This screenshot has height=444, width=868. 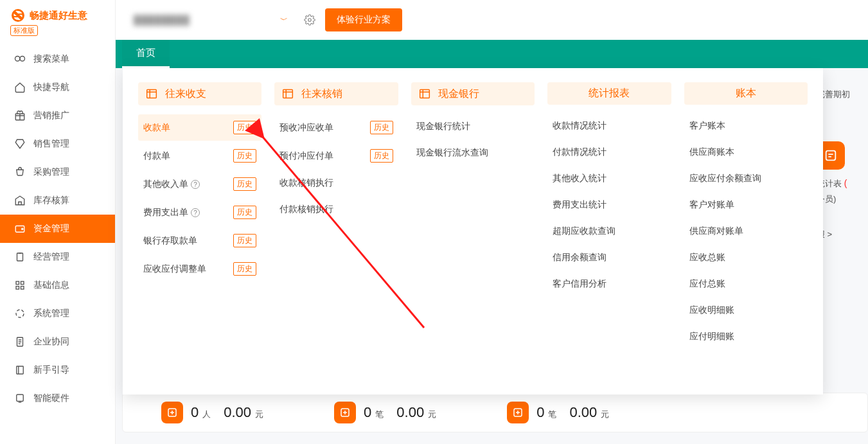 What do you see at coordinates (746, 152) in the screenshot?
I see `mega-item: 供应商账本` at bounding box center [746, 152].